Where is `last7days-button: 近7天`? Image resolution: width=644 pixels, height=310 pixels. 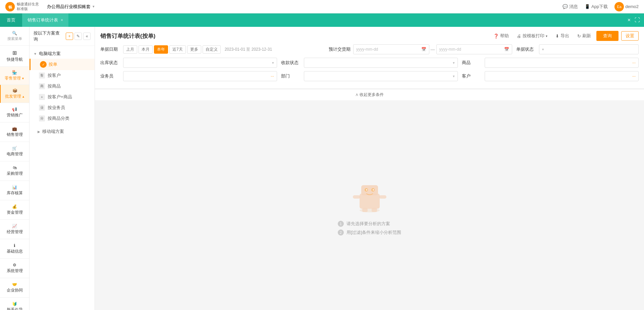 last7days-button: 近7天 is located at coordinates (178, 50).